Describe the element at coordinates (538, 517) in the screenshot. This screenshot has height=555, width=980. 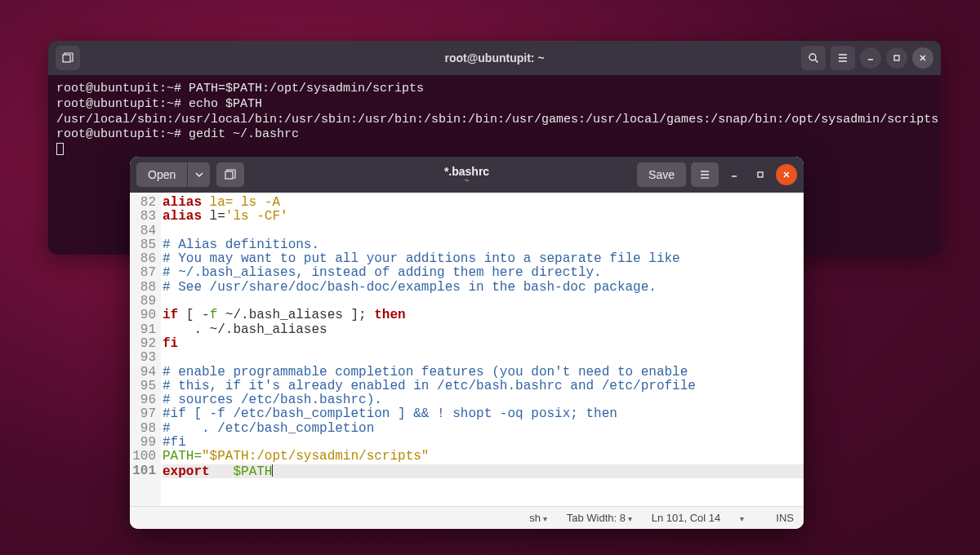
I see `language-selector: sh` at that location.